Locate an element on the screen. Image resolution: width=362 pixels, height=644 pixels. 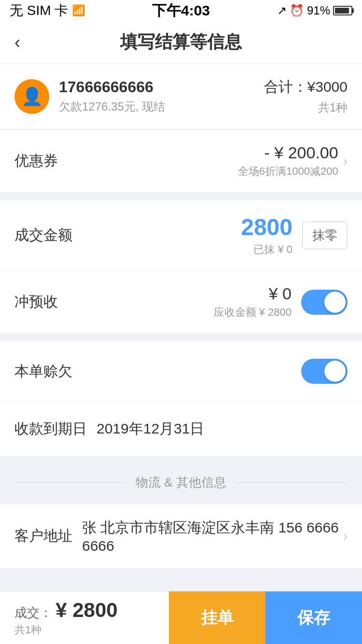
page-title: 填写结算等信息 is located at coordinates (181, 42).